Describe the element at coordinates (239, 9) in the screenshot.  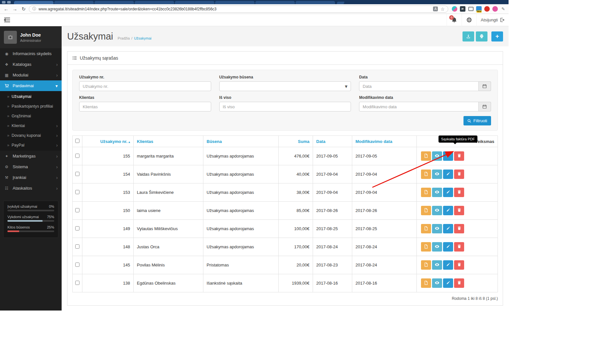
I see `address-bar: ⓘ www.agregatai.lt/siteadmin14/index.php…` at that location.